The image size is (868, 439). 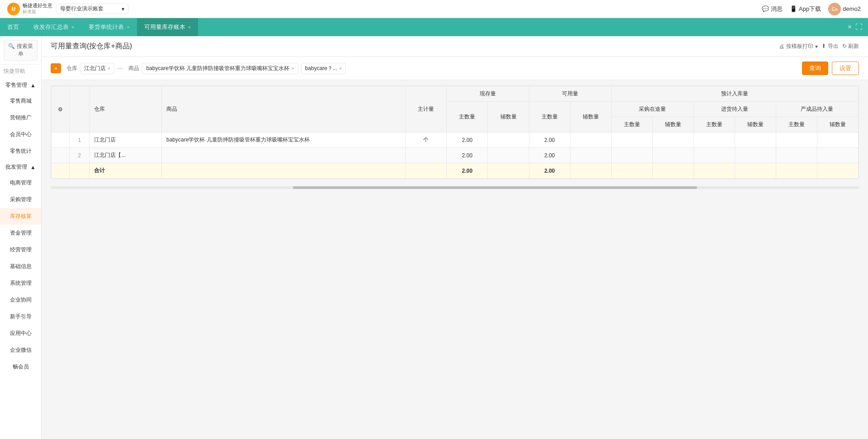 What do you see at coordinates (765, 9) in the screenshot?
I see `message-icon: 💬` at bounding box center [765, 9].